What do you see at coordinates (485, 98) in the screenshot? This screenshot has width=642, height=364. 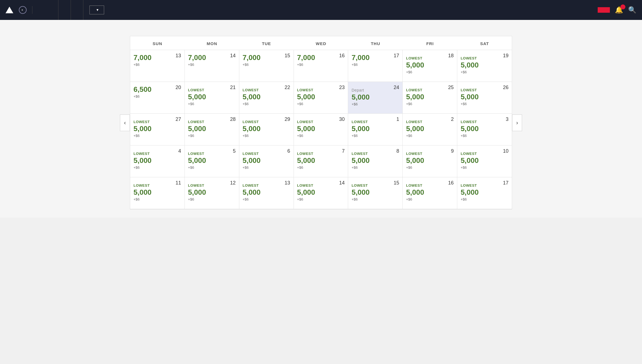 I see `calendar-cell-26-1: 26LOWEST5,000+$6` at bounding box center [485, 98].